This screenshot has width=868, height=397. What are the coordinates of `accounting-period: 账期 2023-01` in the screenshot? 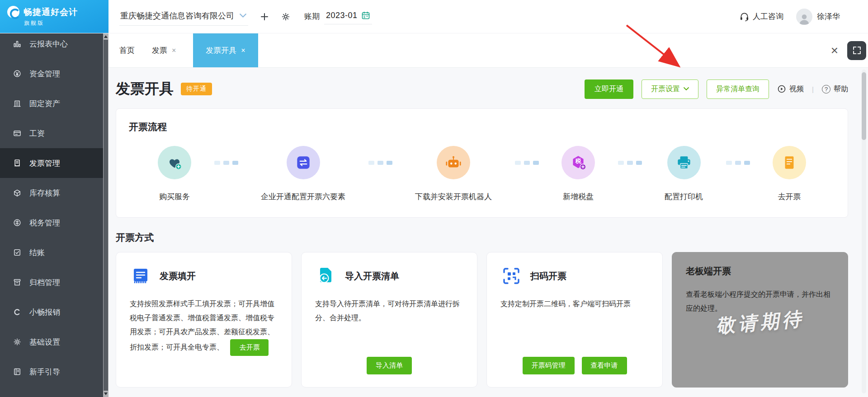 It's located at (338, 17).